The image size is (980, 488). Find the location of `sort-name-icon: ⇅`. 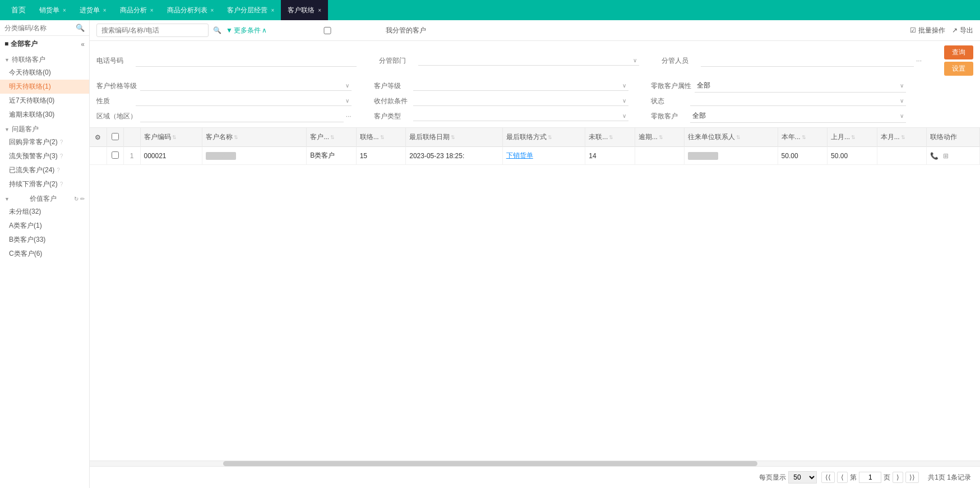

sort-name-icon: ⇅ is located at coordinates (236, 137).